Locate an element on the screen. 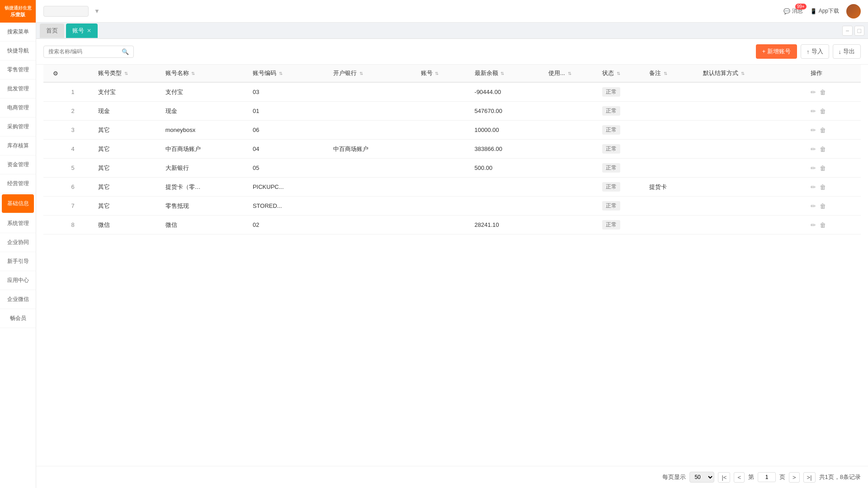 This screenshot has width=868, height=488. message-button: 💬 消息 99+ is located at coordinates (793, 11).